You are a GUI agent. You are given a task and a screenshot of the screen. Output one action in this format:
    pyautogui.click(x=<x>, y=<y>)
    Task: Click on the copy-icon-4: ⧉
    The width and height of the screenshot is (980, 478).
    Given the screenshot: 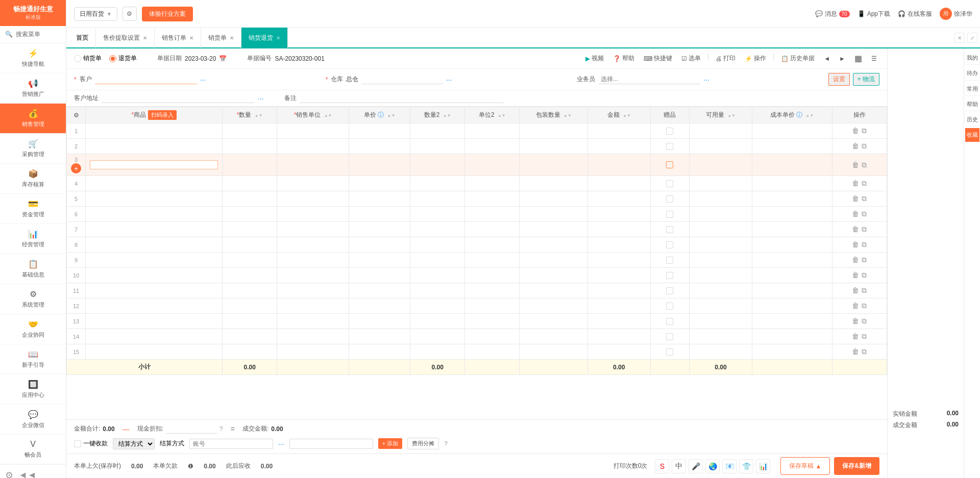 What is the action you would take?
    pyautogui.click(x=864, y=199)
    